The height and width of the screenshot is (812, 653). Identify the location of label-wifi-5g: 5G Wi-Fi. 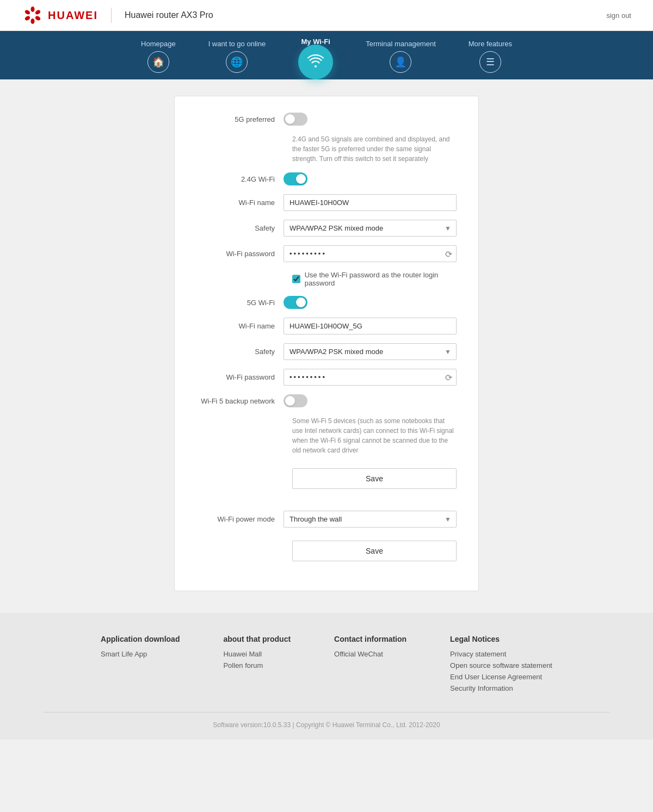
(240, 302).